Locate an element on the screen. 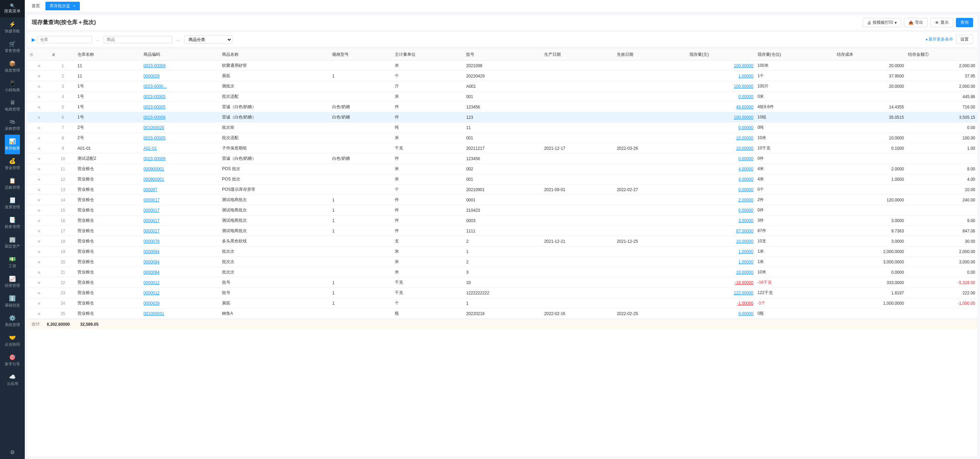  cell-batch: 0001 is located at coordinates (503, 200).